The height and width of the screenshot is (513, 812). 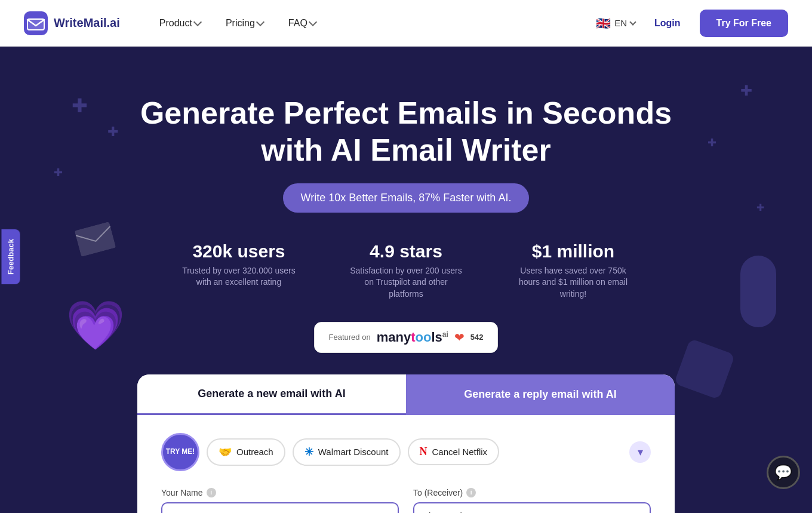 I want to click on stat-million-desc: Users have saved over 750k hours and $1 …, so click(x=573, y=283).